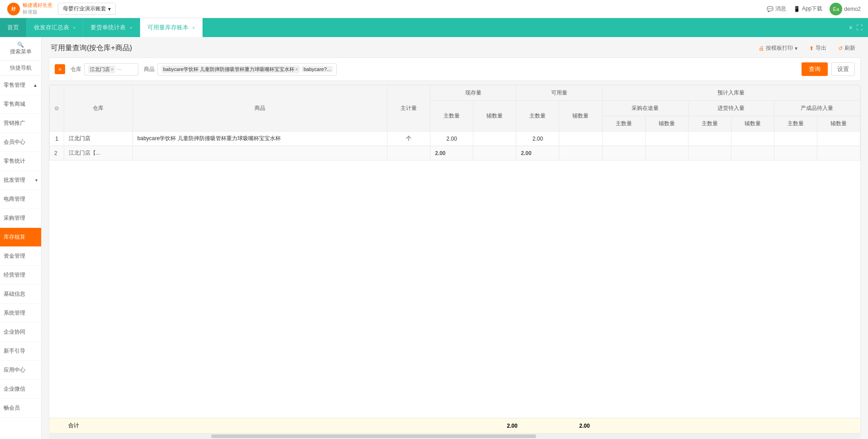 This screenshot has width=868, height=439. Describe the element at coordinates (796, 48) in the screenshot. I see `print-chevron-icon: ▾` at that location.